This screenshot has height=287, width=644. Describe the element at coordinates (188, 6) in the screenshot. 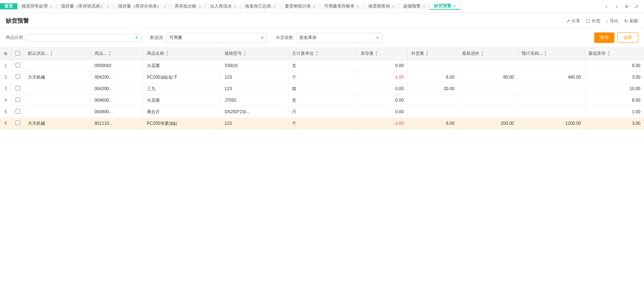

I see `tab-item-batch-account: 库存批次账×` at that location.